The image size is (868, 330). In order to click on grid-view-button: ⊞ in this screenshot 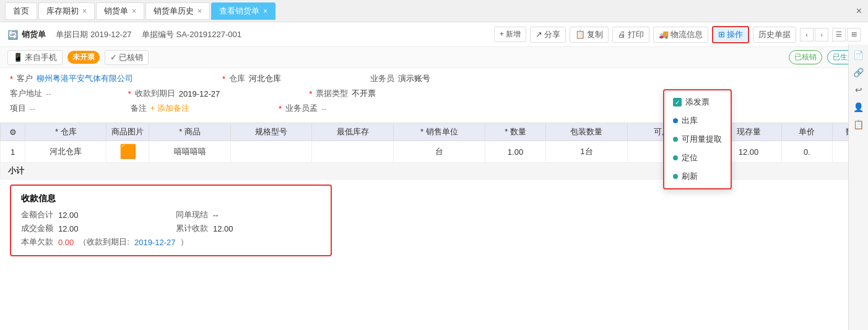, I will do `click(854, 35)`.